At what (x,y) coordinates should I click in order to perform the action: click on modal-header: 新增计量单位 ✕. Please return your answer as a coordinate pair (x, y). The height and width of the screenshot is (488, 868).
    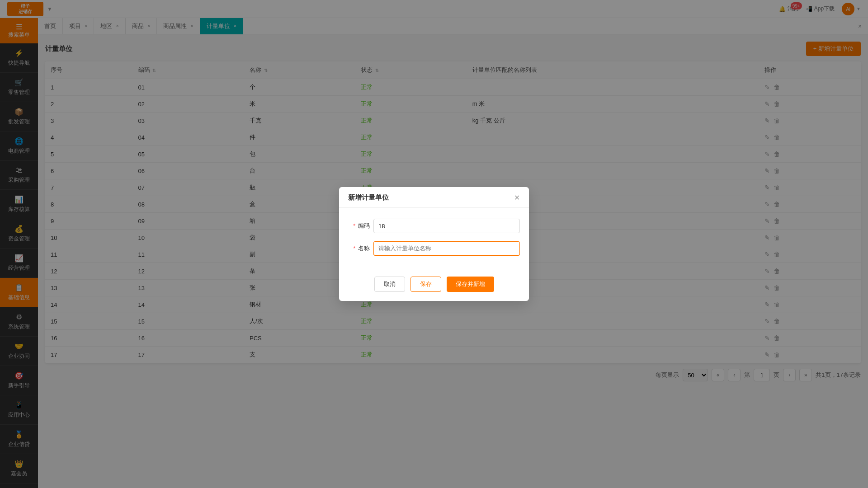
    Looking at the image, I should click on (434, 197).